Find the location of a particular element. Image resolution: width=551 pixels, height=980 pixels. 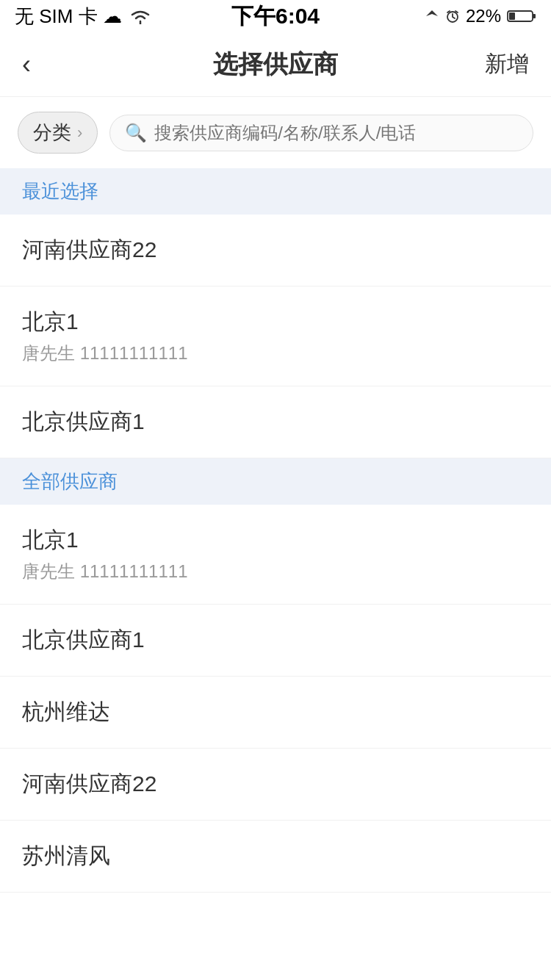

status-time: 下午6:04 is located at coordinates (276, 16).